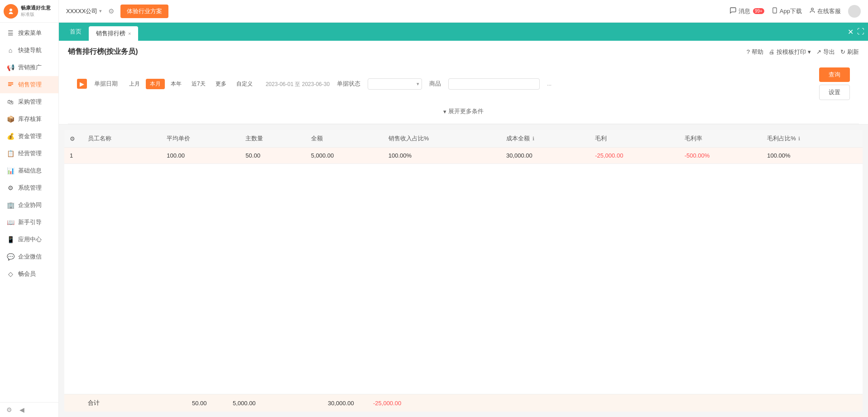  What do you see at coordinates (790, 52) in the screenshot?
I see `template-print-button: 🖨 按模板打印 ▾` at bounding box center [790, 52].